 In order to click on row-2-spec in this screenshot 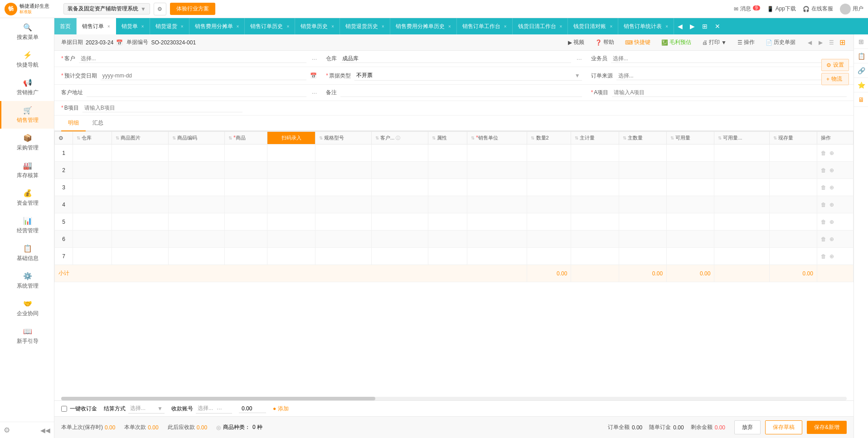, I will do `click(343, 170)`.